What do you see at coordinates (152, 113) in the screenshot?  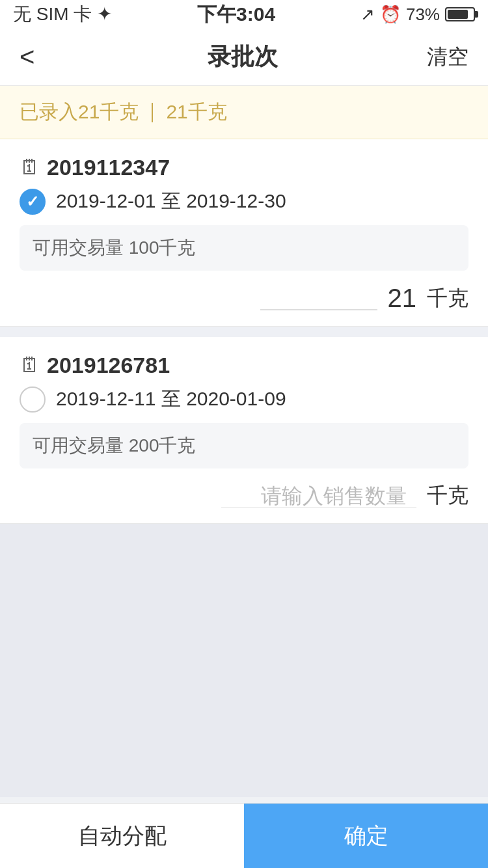 I see `summary-divider` at bounding box center [152, 113].